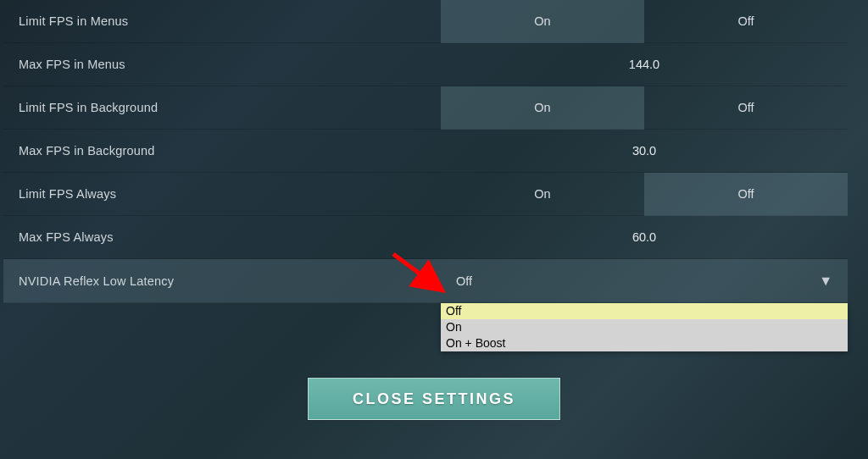 Image resolution: width=868 pixels, height=459 pixels. I want to click on setting-row: Max FPS in Background30.0, so click(426, 151).